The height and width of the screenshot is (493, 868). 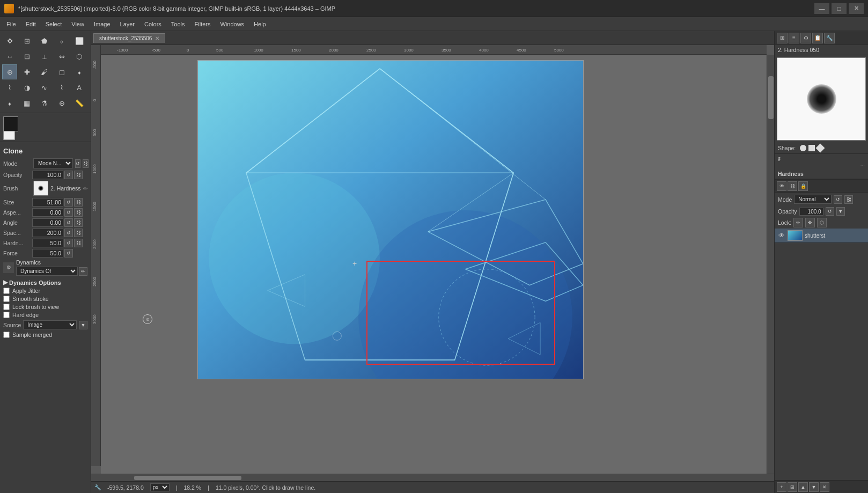 I want to click on spacing-chain-btn: ⛓, so click(x=78, y=233).